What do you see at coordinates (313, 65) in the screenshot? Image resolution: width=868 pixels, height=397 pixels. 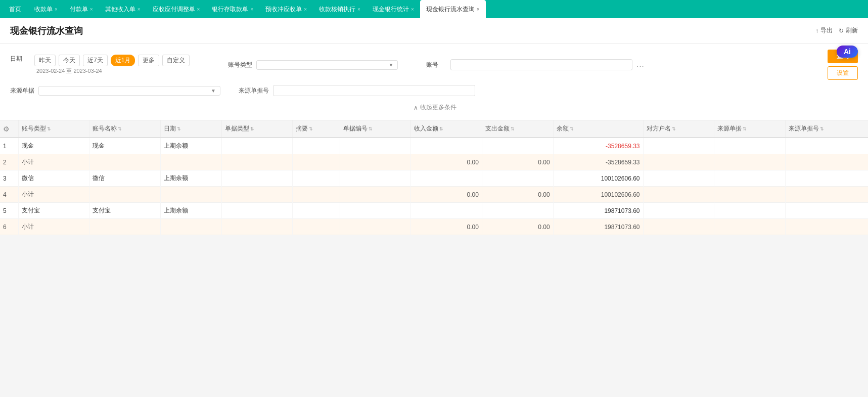 I see `account-type-filter: 账号类型 ▼` at bounding box center [313, 65].